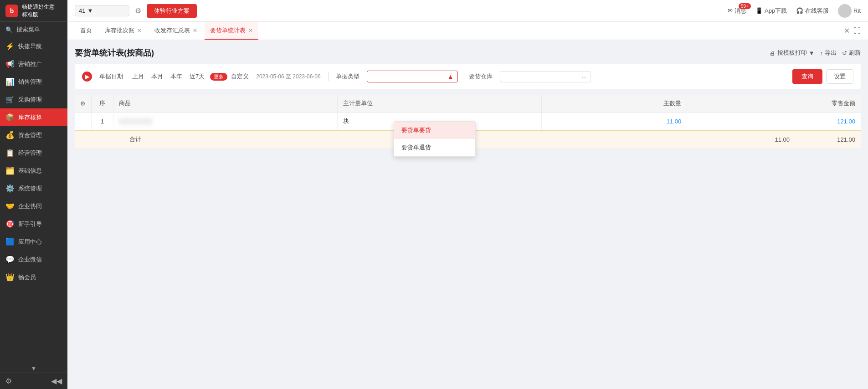  I want to click on date-7days: 近7天, so click(197, 77).